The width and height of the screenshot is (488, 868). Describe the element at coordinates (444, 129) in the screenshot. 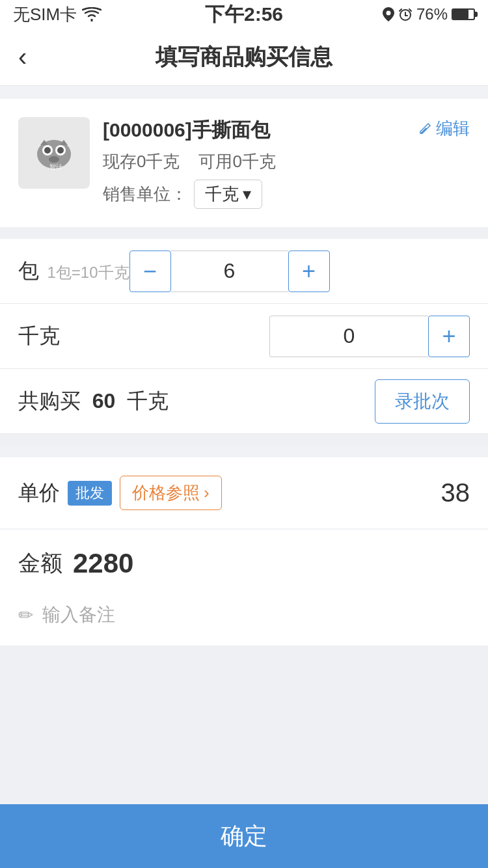

I see `edit-button: 编辑` at that location.